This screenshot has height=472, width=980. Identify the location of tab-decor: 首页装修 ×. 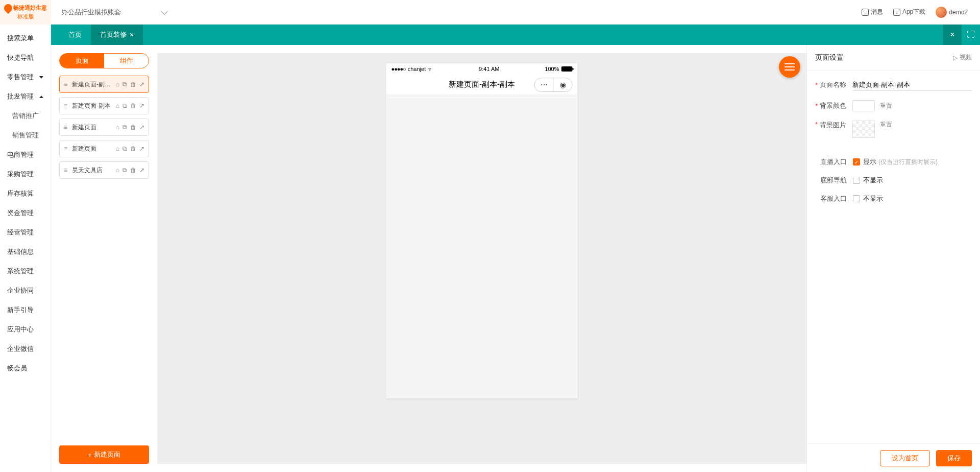
(117, 35).